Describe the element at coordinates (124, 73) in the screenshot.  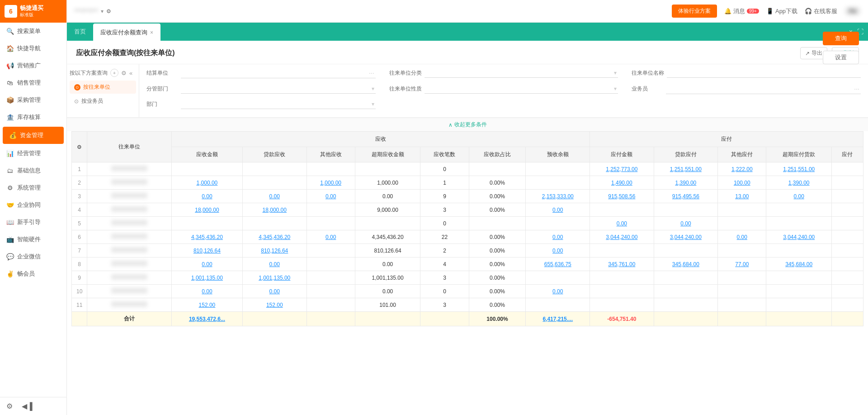
I see `filter-settings-icon: ⚙` at that location.